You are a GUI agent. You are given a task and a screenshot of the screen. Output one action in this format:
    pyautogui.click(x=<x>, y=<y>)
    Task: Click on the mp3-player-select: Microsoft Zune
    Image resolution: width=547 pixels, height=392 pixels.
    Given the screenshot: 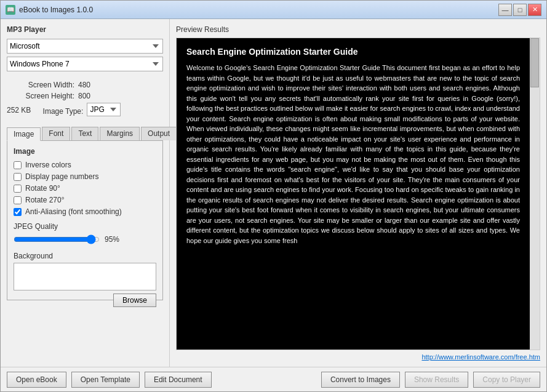 What is the action you would take?
    pyautogui.click(x=85, y=46)
    